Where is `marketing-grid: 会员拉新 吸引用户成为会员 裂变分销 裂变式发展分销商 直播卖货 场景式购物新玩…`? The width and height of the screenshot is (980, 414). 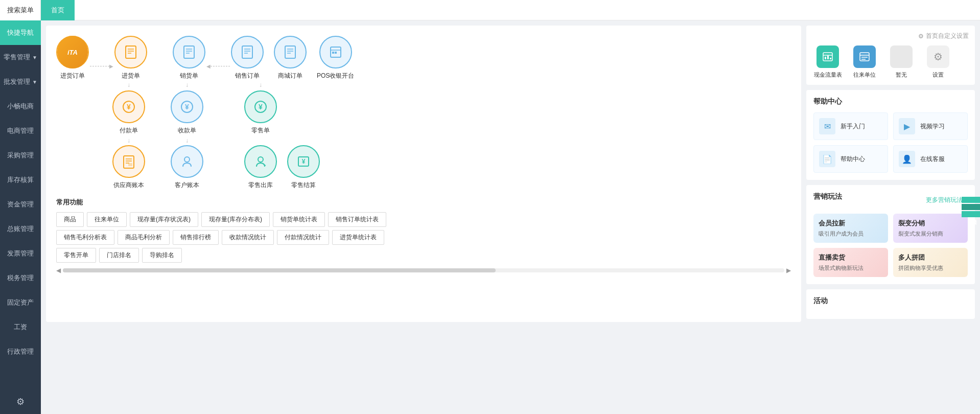 marketing-grid: 会员拉新 吸引用户成为会员 裂变分销 裂变式发展分销商 直播卖货 场景式购物新玩… is located at coordinates (891, 245).